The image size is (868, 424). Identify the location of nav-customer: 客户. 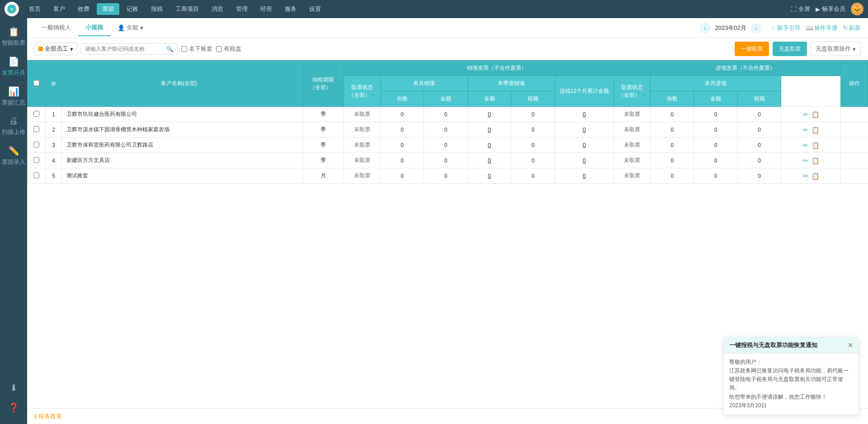
(59, 9).